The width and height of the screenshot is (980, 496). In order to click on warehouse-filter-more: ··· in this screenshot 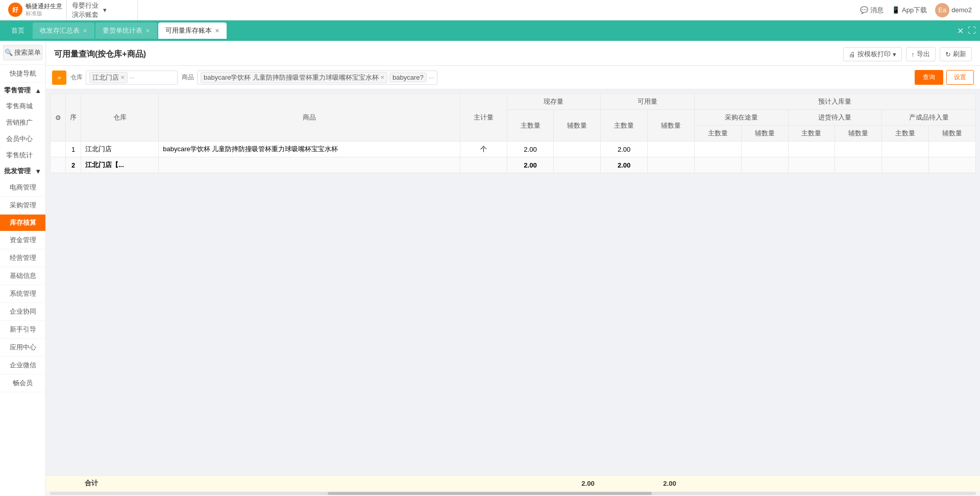, I will do `click(132, 78)`.